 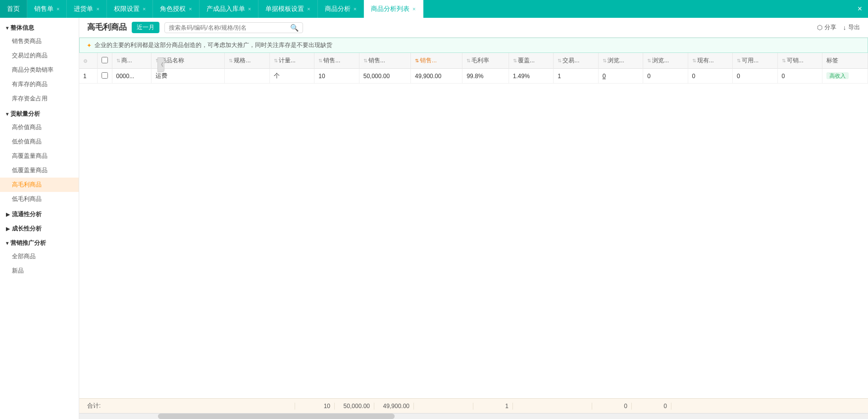 I want to click on col-index: ⚙, so click(x=88, y=61).